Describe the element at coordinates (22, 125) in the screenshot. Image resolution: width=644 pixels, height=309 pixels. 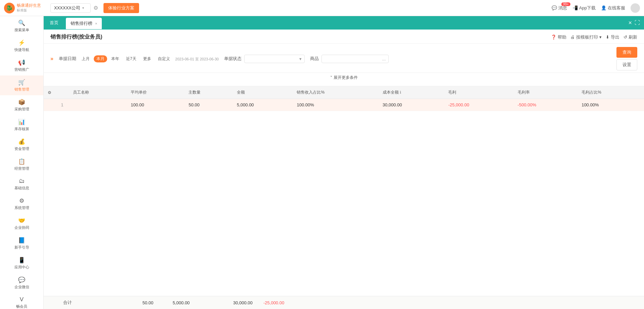
I see `sidebar-item-inventory: 📊 库存核算` at that location.